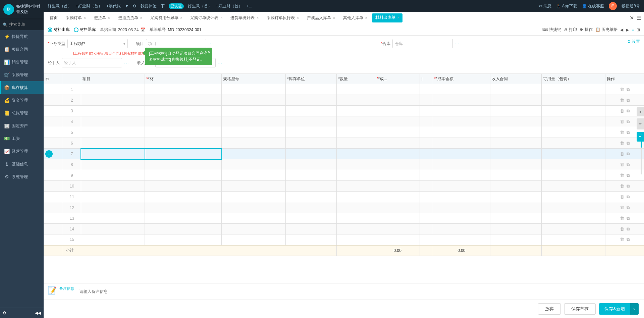 The height and width of the screenshot is (318, 644). I want to click on view-list-icon: ≡, so click(633, 30).